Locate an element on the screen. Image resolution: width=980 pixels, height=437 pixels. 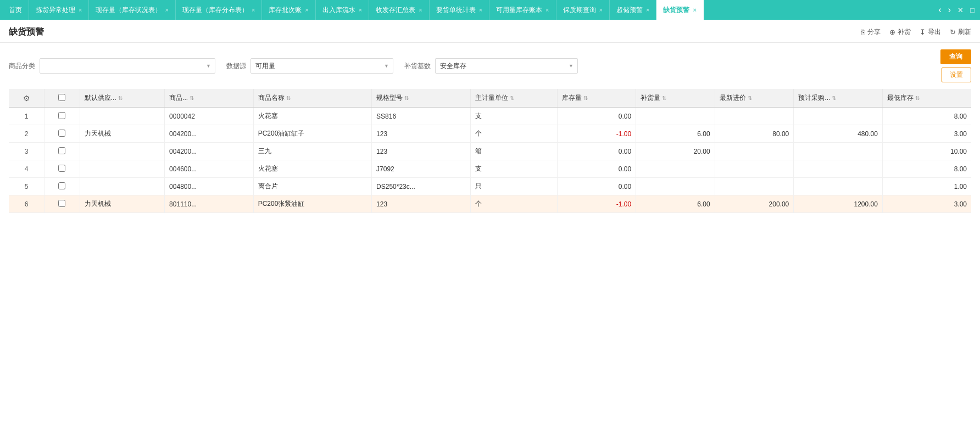
datasource-select: 可用量 is located at coordinates (322, 66).